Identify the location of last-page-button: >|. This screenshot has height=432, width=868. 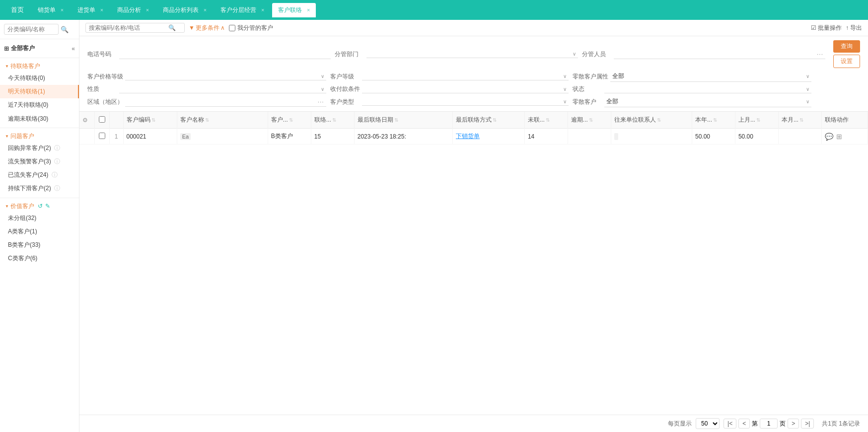
(807, 424).